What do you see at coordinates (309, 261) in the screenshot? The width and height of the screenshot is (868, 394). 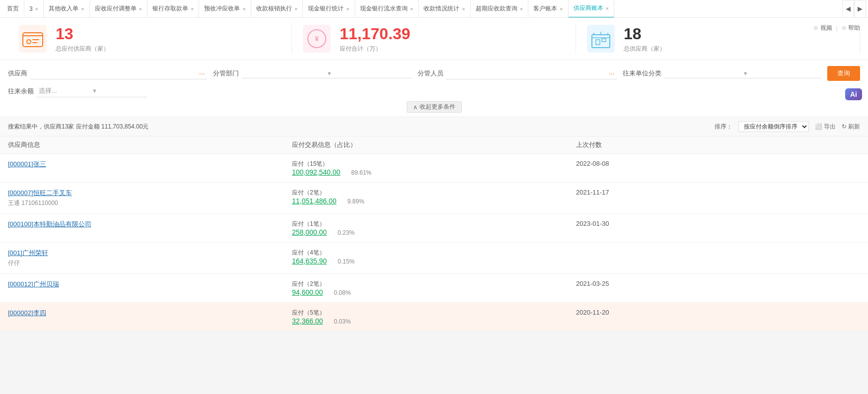 I see `payable-amount-3: 164,635.90` at bounding box center [309, 261].